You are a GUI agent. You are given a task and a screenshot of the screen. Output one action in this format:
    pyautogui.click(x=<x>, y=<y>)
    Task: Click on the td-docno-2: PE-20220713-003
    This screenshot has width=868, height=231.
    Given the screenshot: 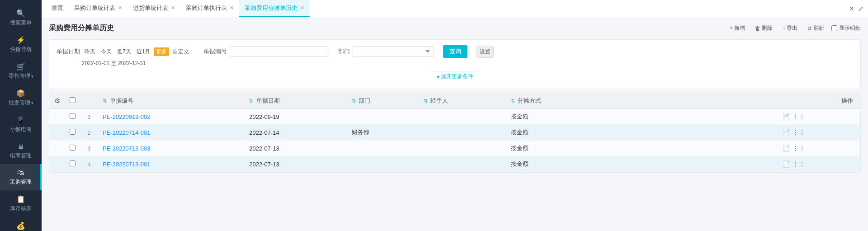 What is the action you would take?
    pyautogui.click(x=171, y=148)
    